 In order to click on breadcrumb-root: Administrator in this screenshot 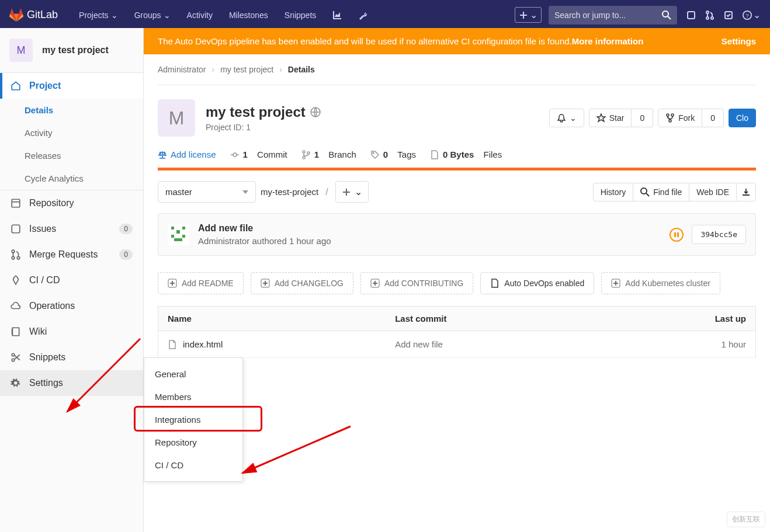, I will do `click(182, 69)`.